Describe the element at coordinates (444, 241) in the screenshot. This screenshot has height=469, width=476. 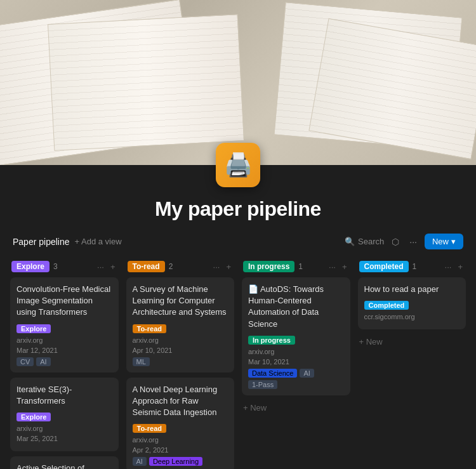
I see `new-button: New ▾` at that location.